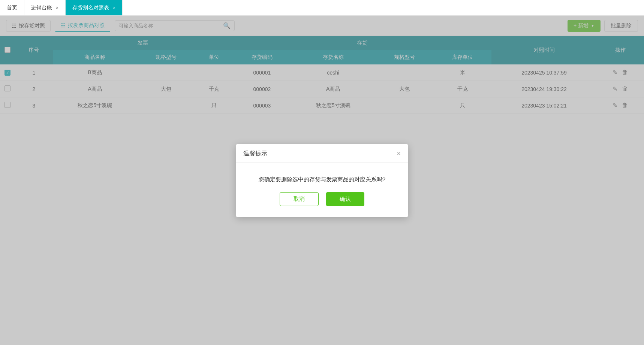 This screenshot has height=345, width=644. I want to click on confirm-button: 确认, so click(345, 199).